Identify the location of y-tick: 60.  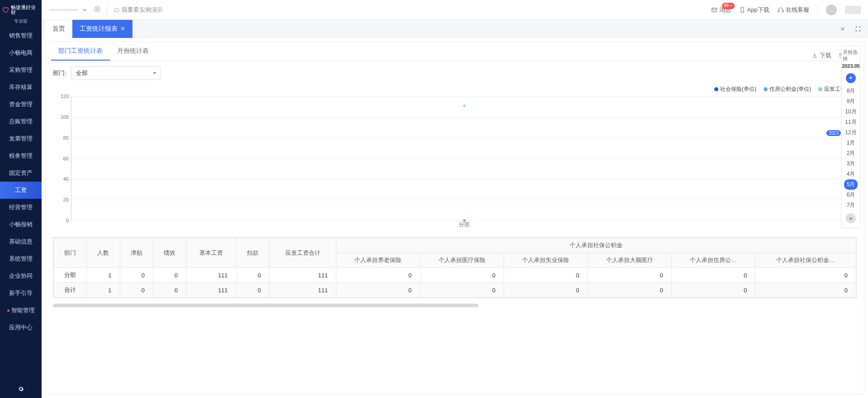
(62, 159).